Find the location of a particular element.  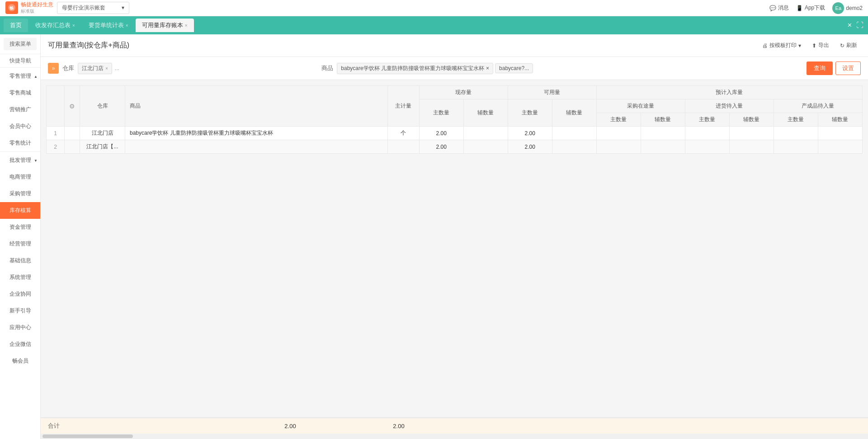

warehouse-tag-text: 江北门店 is located at coordinates (93, 69).